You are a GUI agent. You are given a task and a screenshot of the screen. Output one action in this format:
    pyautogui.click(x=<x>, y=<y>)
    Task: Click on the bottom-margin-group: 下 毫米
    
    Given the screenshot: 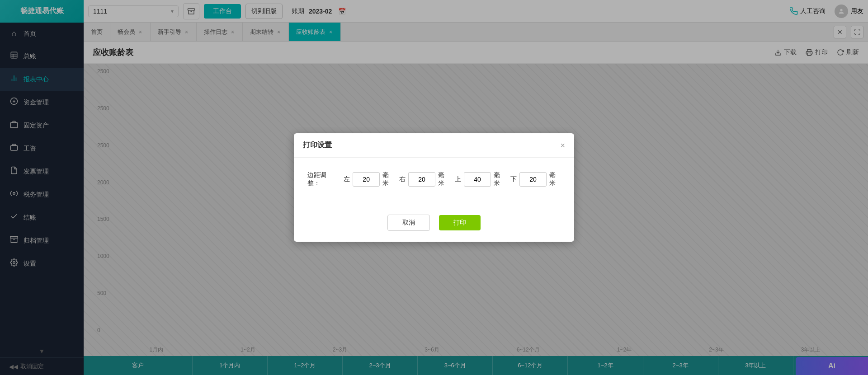 What is the action you would take?
    pyautogui.click(x=535, y=179)
    